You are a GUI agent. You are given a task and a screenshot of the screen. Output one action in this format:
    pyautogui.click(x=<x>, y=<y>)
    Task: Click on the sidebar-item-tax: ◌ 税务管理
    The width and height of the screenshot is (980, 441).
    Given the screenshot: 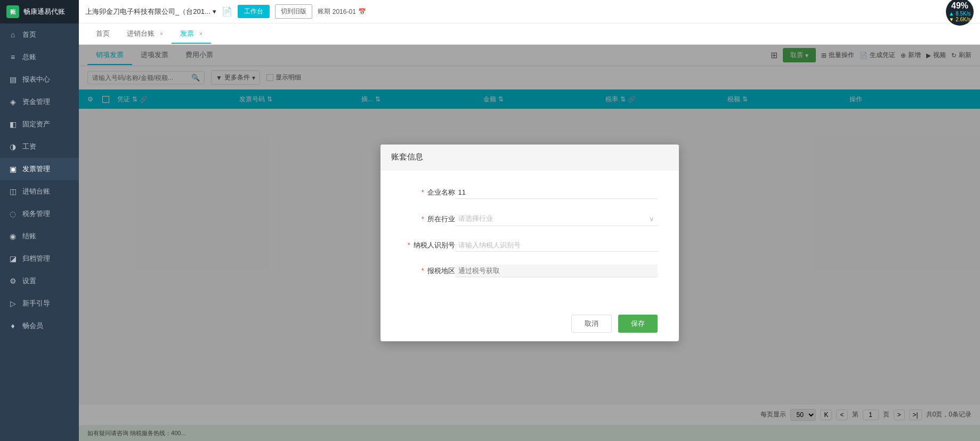 What is the action you would take?
    pyautogui.click(x=39, y=214)
    